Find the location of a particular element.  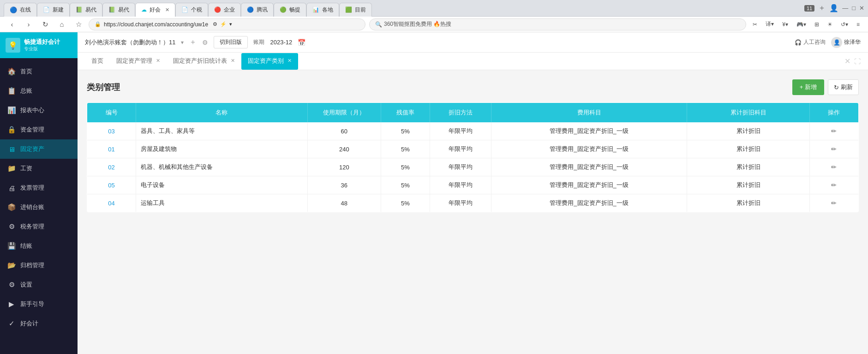

tab-fixed-asset-mgmt-close-icon: ✕ is located at coordinates (158, 61).